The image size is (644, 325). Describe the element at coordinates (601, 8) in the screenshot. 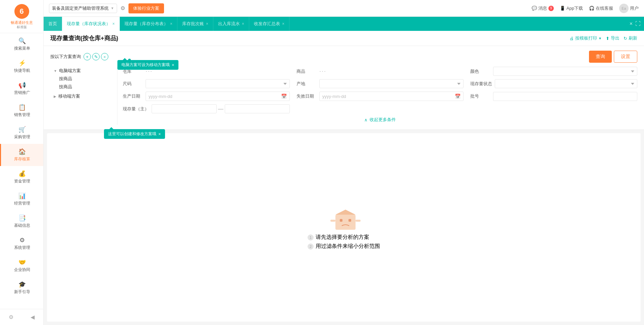

I see `online-support-btn: 🎧 在线客服` at that location.